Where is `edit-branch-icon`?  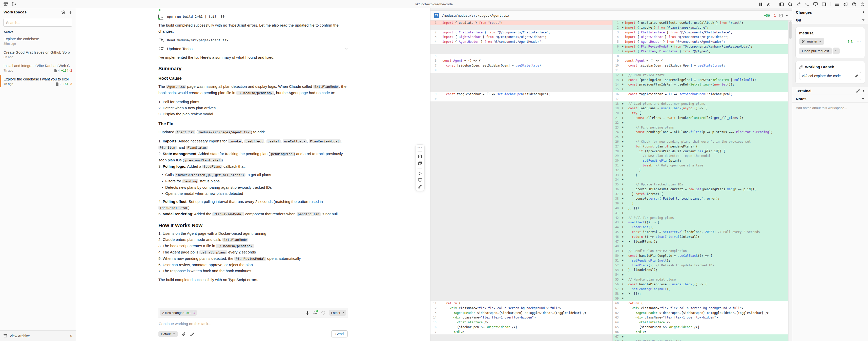
edit-branch-icon is located at coordinates (857, 76).